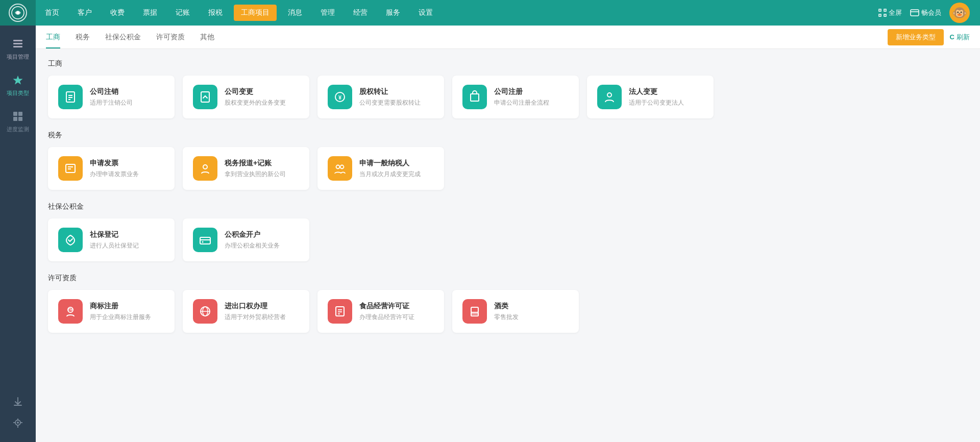  I want to click on business-card: 税务报道+记账拿到营业执照的新公司, so click(246, 168).